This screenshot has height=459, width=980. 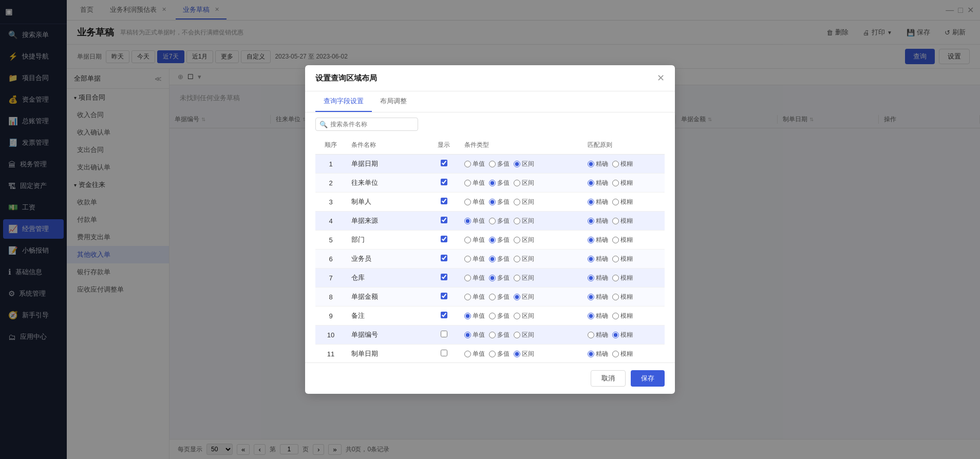 I want to click on modal-tabs: 查询字段设置 布局调整, so click(x=490, y=102).